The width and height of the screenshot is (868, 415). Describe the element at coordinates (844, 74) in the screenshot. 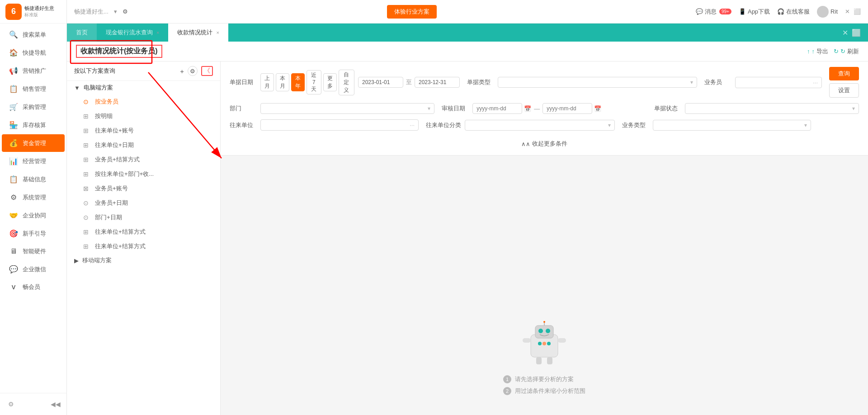

I see `query-btn: 查询` at that location.